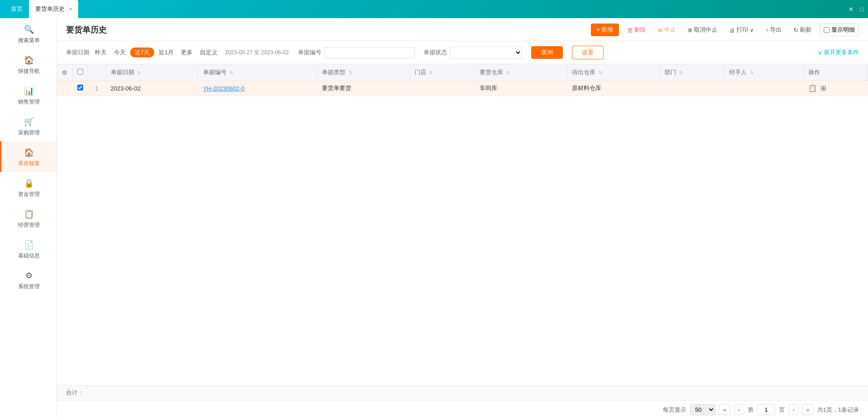  Describe the element at coordinates (80, 88) in the screenshot. I see `row-checkbox` at that location.